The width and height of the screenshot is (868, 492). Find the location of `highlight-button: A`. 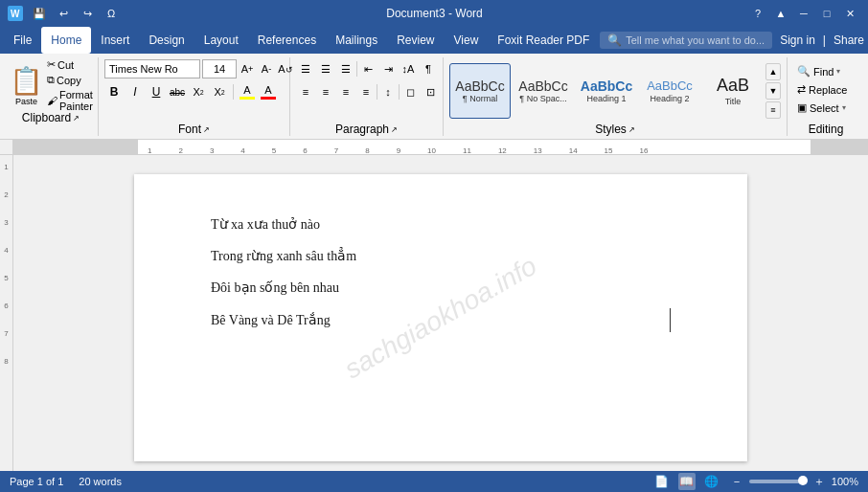

highlight-button: A is located at coordinates (247, 92).